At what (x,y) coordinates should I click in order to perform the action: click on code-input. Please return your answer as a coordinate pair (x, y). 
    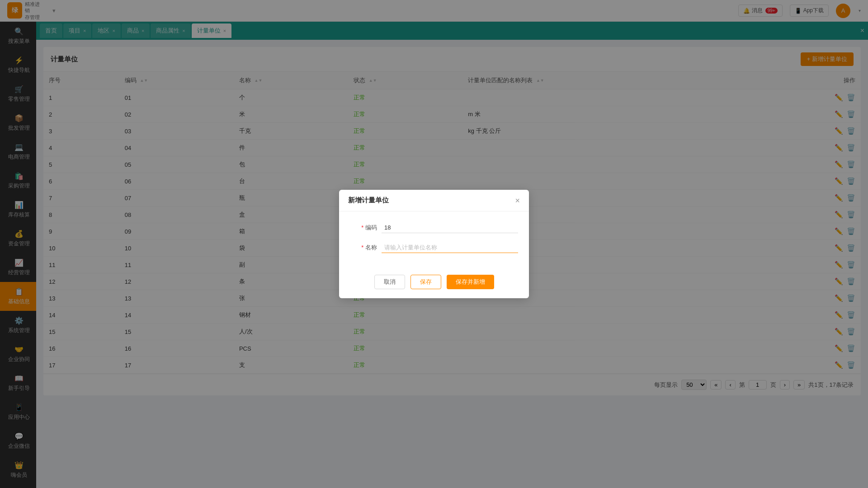
    Looking at the image, I should click on (450, 228).